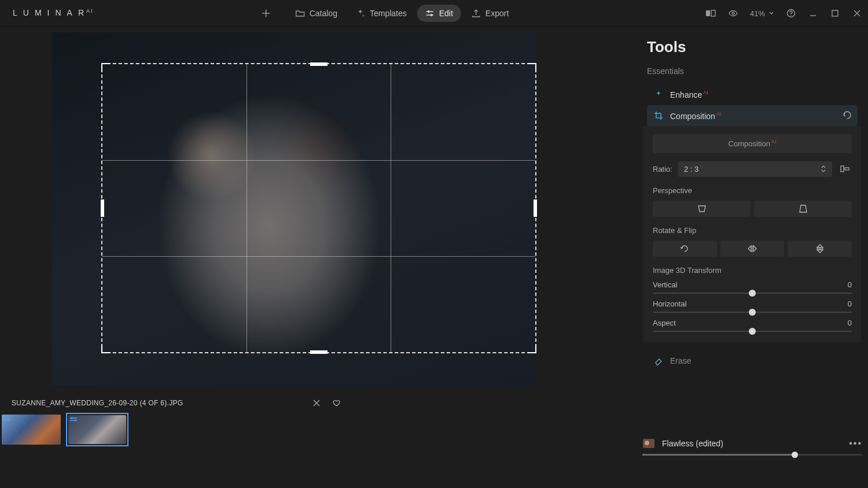  Describe the element at coordinates (752, 143) in the screenshot. I see `composition-ai-button: CompositionAI` at that location.